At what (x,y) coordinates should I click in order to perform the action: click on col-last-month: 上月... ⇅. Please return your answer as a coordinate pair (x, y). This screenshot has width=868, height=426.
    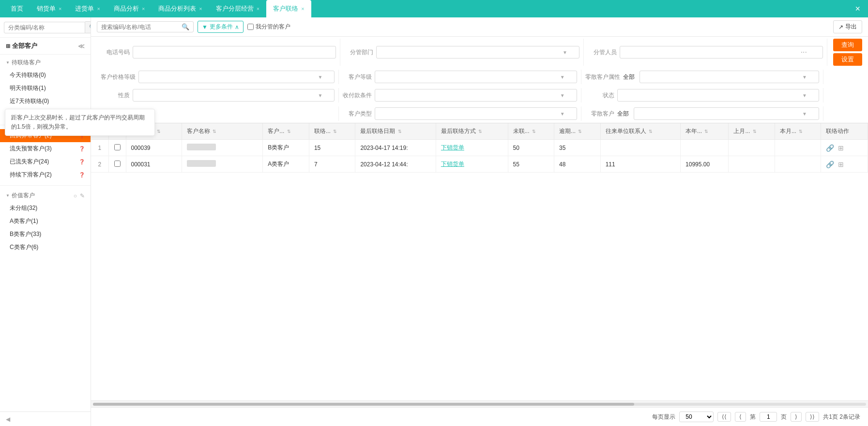
    Looking at the image, I should click on (752, 132).